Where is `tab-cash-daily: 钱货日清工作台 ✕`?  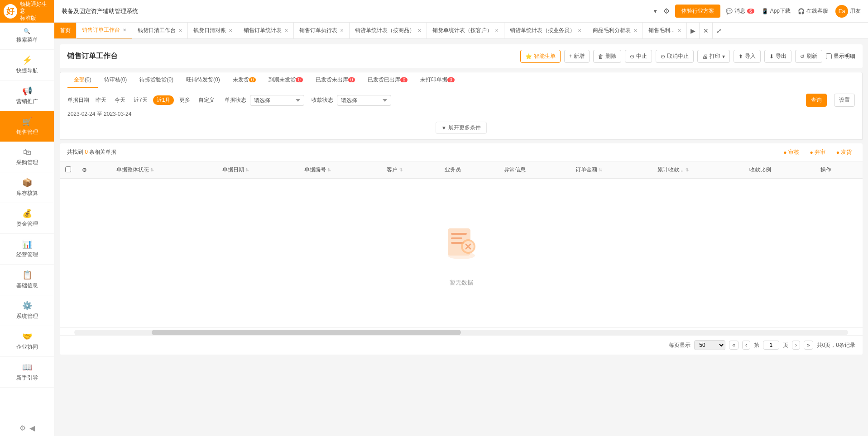
tab-cash-daily: 钱货日清工作台 ✕ is located at coordinates (160, 31).